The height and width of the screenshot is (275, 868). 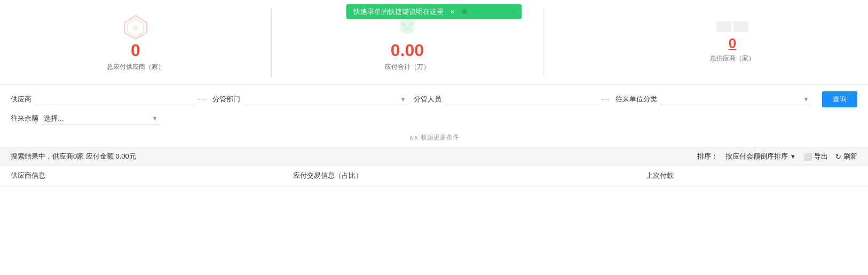 I want to click on filter-unit-class: 往来单位分类 ▼, so click(x=714, y=99).